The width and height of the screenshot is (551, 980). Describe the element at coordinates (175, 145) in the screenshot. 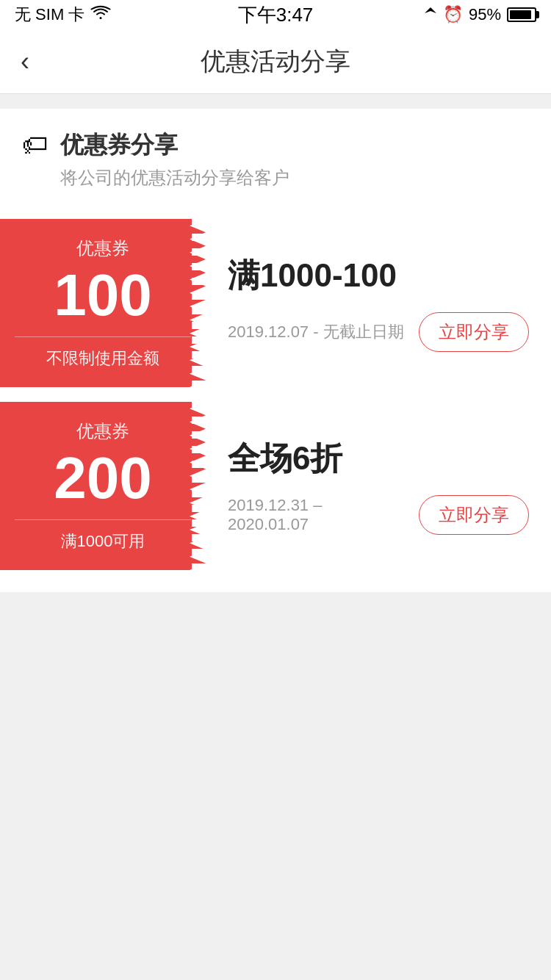

I see `section-title: 优惠券分享` at that location.